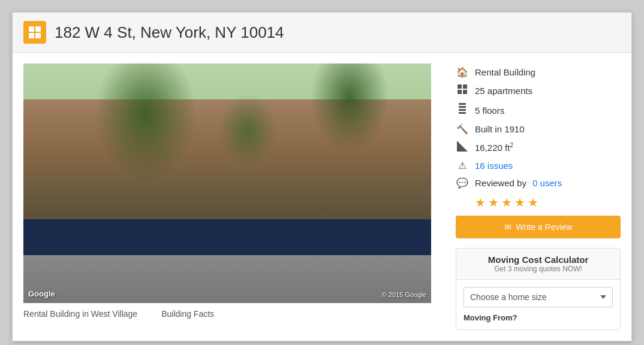  What do you see at coordinates (533, 202) in the screenshot?
I see `star-5: ★` at bounding box center [533, 202].